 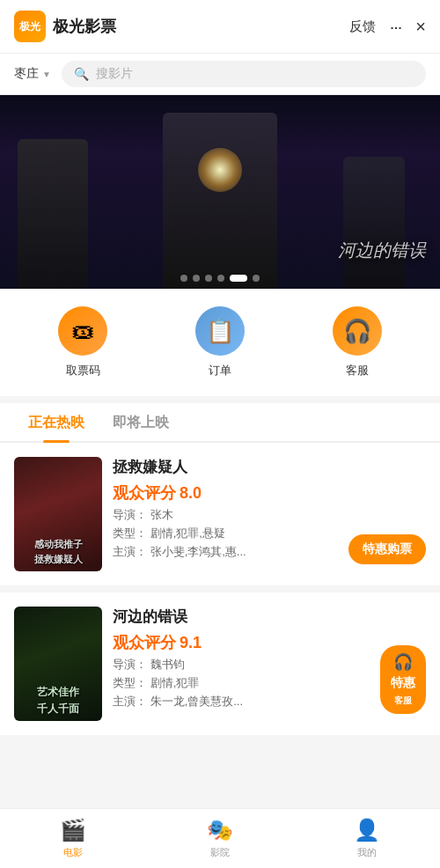 I want to click on banner-light-orb, so click(x=220, y=170).